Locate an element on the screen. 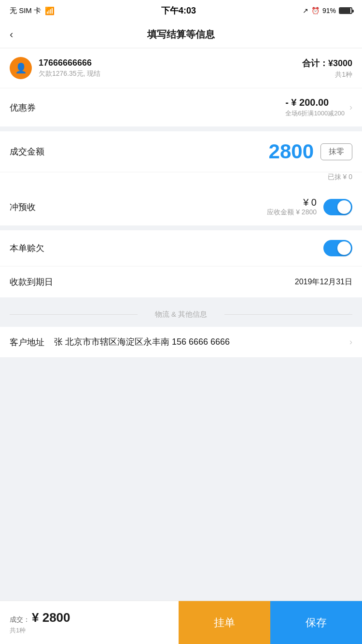 This screenshot has width=362, height=644. due-date-row: 收款到期日 2019年12月31日 is located at coordinates (181, 282).